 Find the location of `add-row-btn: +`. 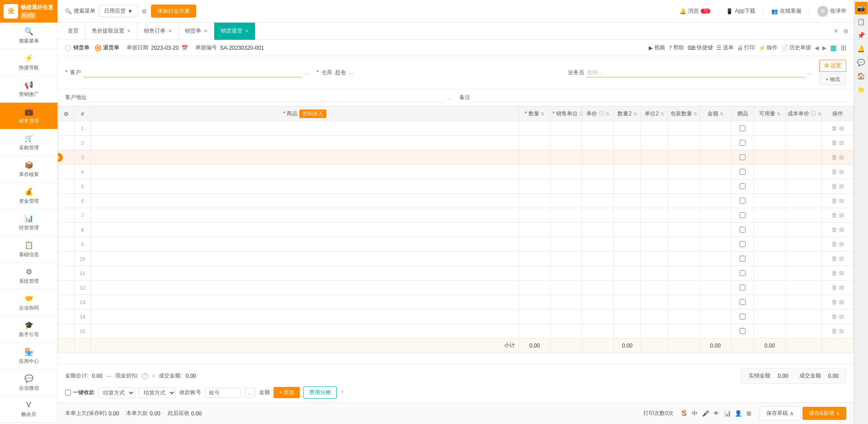

add-row-btn: + is located at coordinates (61, 157).